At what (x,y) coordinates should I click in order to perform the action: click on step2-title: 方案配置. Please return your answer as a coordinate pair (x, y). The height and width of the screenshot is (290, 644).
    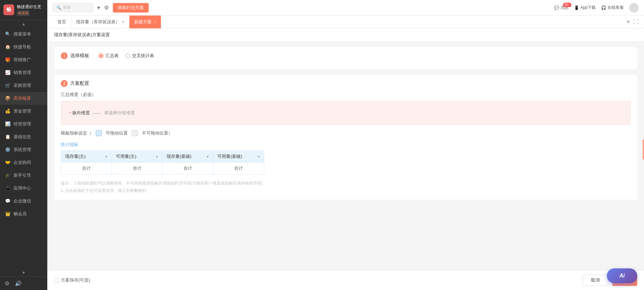
    Looking at the image, I should click on (80, 83).